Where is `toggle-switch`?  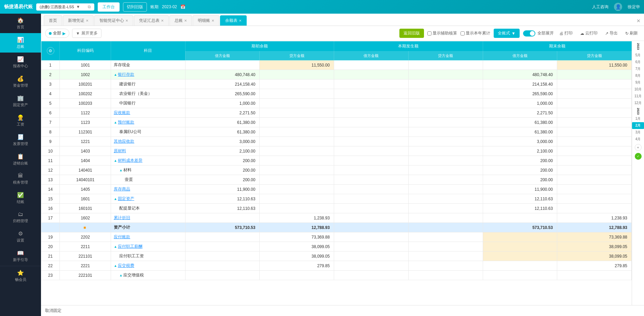
toggle-switch is located at coordinates (529, 33).